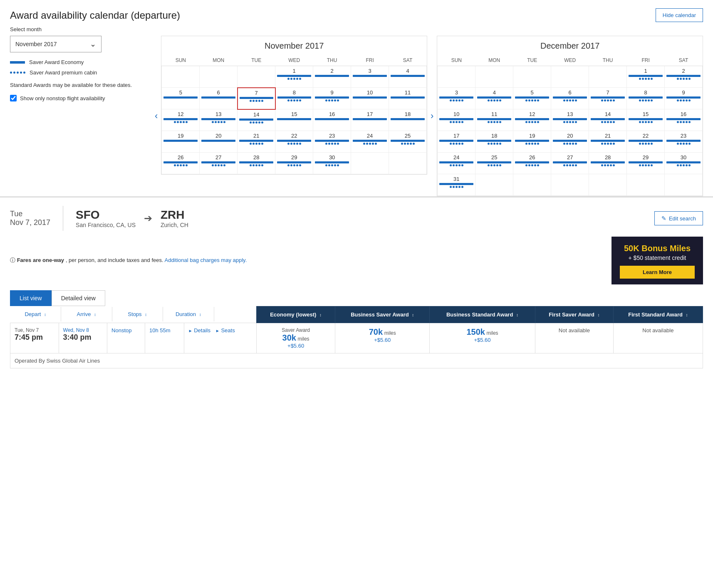 The height and width of the screenshot is (588, 713). What do you see at coordinates (121, 330) in the screenshot?
I see `stops-badge: Nonstop` at bounding box center [121, 330].